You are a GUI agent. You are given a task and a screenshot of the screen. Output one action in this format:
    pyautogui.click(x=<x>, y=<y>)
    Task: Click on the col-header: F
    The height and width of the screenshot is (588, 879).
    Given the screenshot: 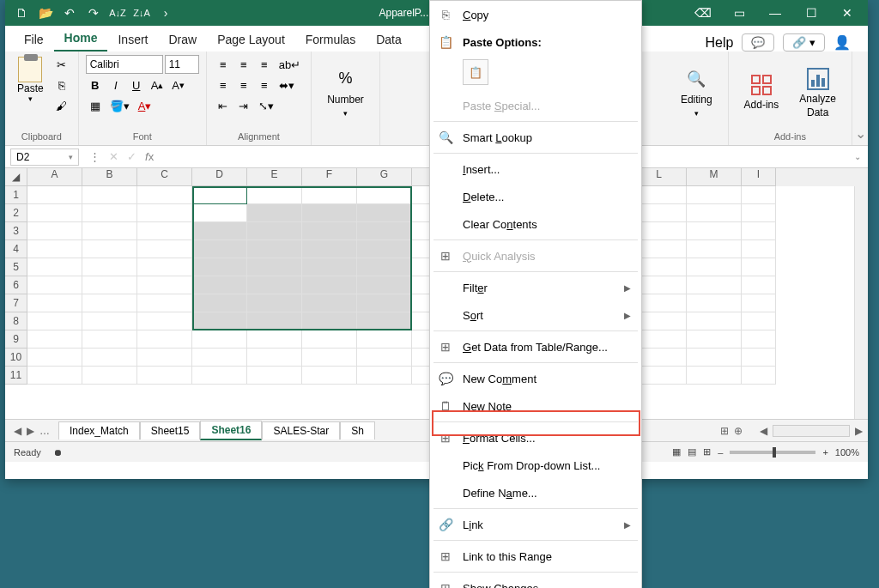 What is the action you would take?
    pyautogui.click(x=330, y=177)
    